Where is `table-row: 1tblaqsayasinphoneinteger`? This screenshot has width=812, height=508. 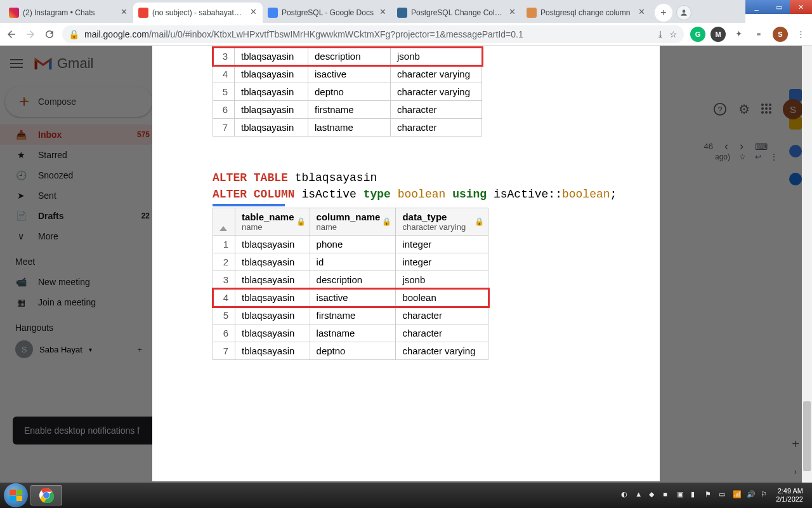
table-row: 1tblaqsayasinphoneinteger is located at coordinates (351, 244).